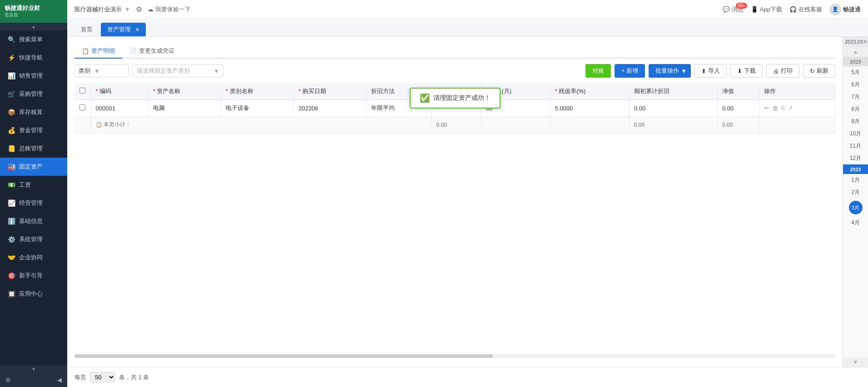 The height and width of the screenshot is (387, 868). Describe the element at coordinates (34, 112) in the screenshot. I see `sidebar-item-inventory: 📦 库存核算` at that location.